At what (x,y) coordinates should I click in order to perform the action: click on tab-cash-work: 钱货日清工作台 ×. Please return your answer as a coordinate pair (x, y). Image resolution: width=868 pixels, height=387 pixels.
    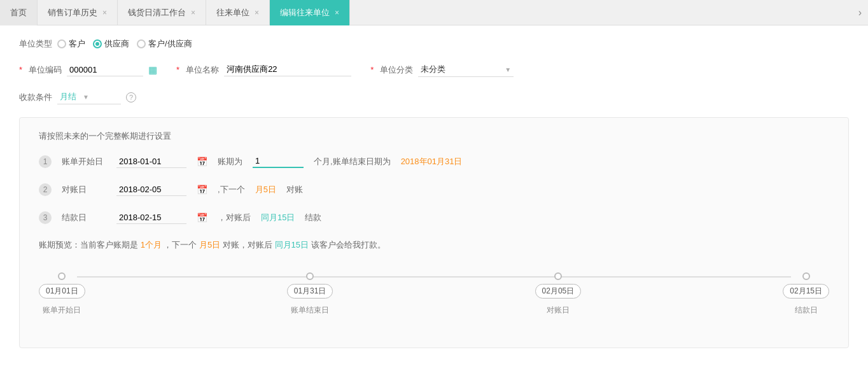
    Looking at the image, I should click on (162, 13).